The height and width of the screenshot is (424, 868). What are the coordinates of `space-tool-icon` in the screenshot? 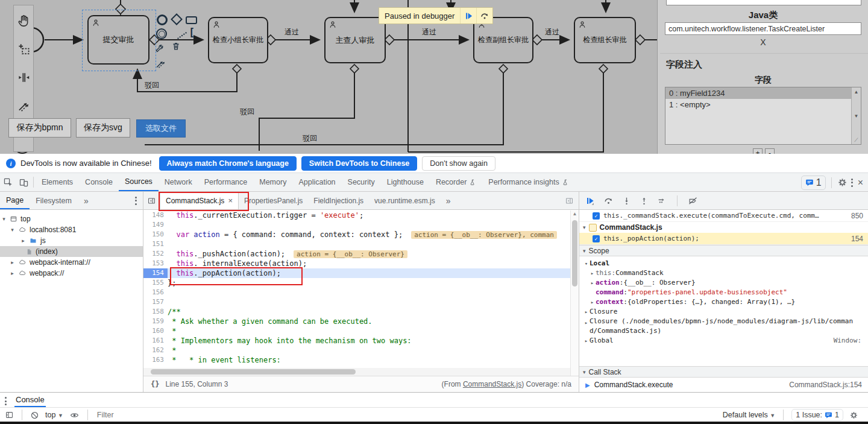 It's located at (24, 77).